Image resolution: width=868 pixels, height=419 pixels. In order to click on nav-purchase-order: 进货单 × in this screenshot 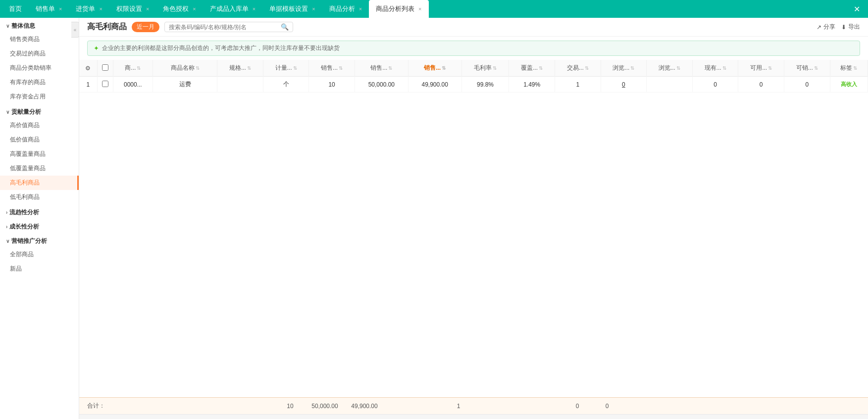, I will do `click(89, 9)`.